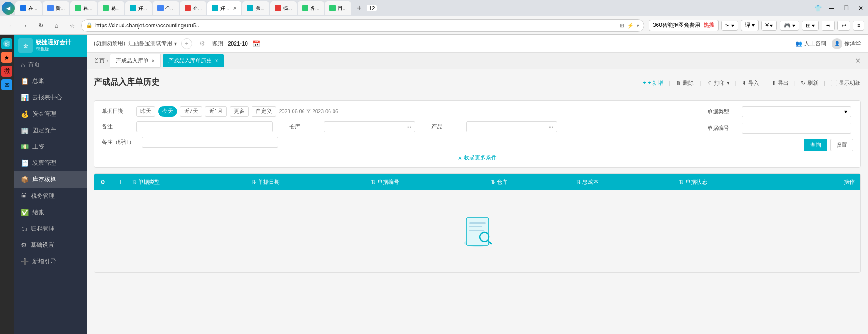 The width and height of the screenshot is (868, 334). I want to click on tab-bill-history-close: ✕, so click(216, 61).